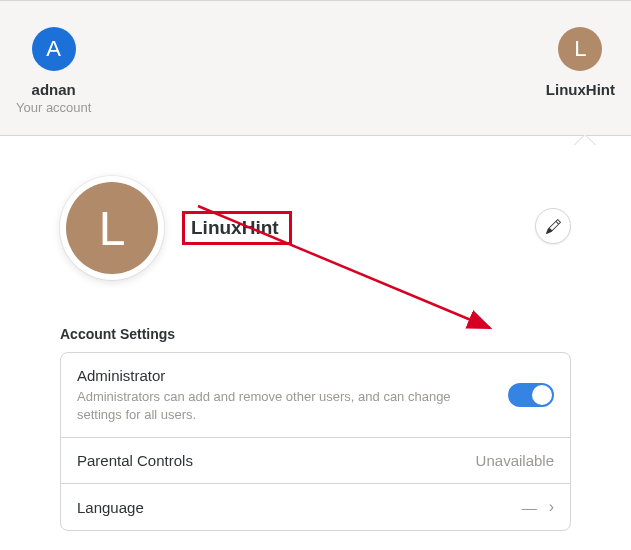  I want to click on row-administrator: Administrator Administrators can add and…, so click(316, 396).